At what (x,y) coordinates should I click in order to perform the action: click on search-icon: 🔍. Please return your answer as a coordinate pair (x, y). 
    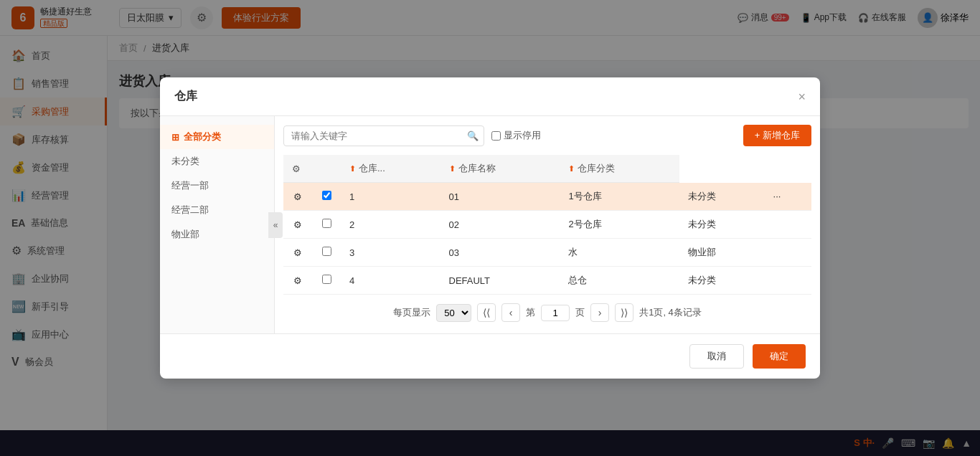
    Looking at the image, I should click on (473, 136).